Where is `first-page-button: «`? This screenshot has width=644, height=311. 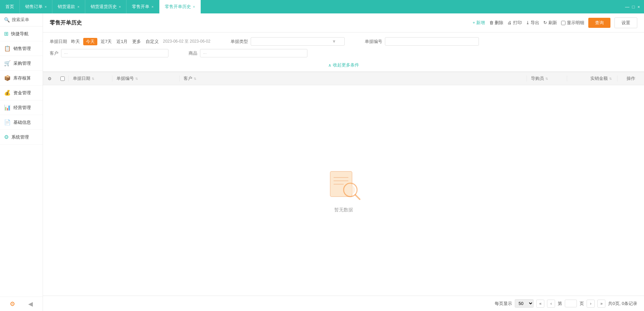
first-page-button: « is located at coordinates (540, 304).